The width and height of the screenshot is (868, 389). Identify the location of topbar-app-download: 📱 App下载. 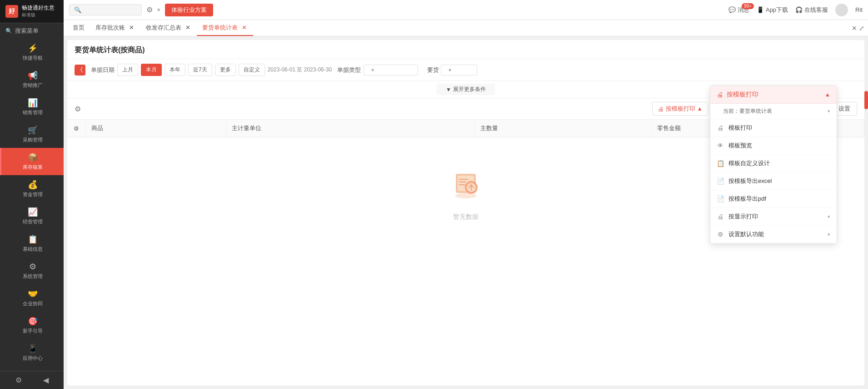
(773, 10).